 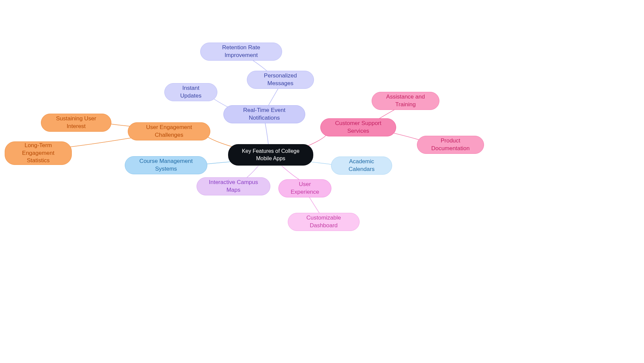 I want to click on node-label: Academic Calendars, so click(x=362, y=166).